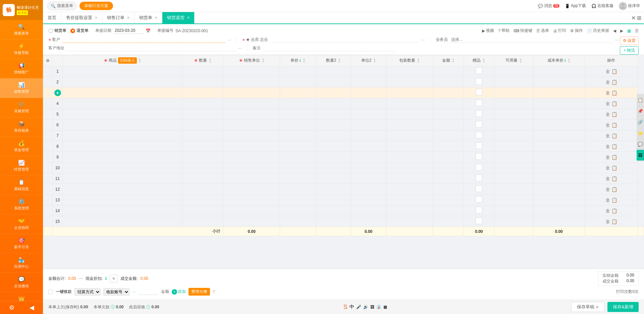 Image resolution: width=644 pixels, height=314 pixels. Describe the element at coordinates (21, 10) in the screenshot. I see `app-logo: 畅 畅捷通好生意 标准版` at that location.